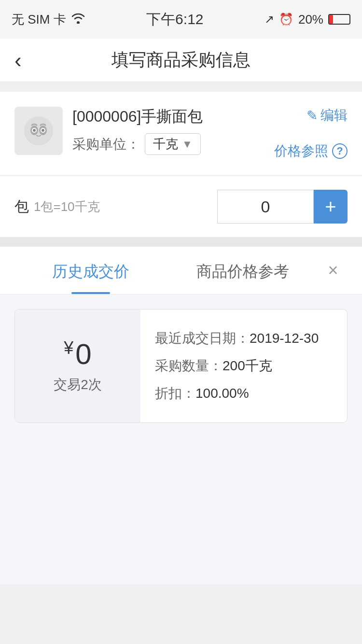 The width and height of the screenshot is (362, 644). I want to click on price-amount: ¥0, so click(77, 354).